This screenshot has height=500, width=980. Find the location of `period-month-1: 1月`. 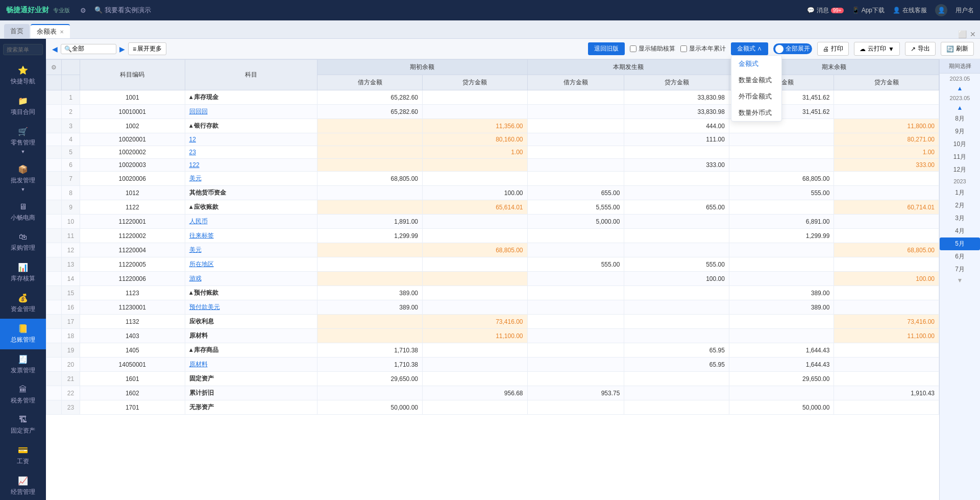

period-month-1: 1月 is located at coordinates (960, 193).